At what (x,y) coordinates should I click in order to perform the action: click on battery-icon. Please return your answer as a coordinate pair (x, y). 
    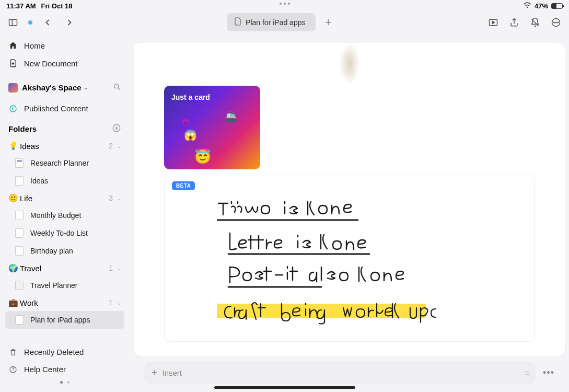
    Looking at the image, I should click on (557, 6).